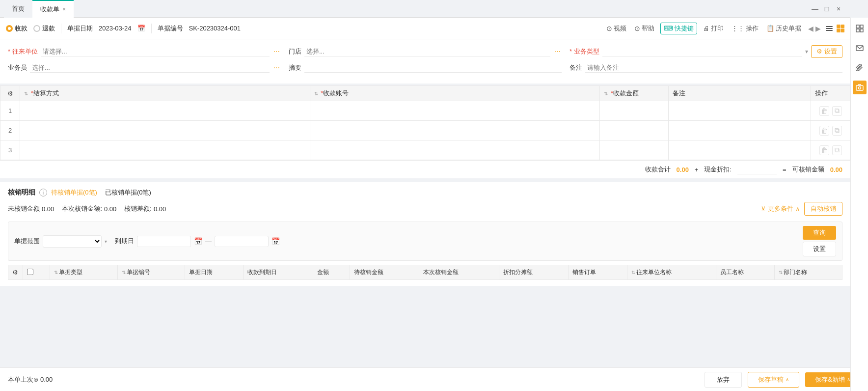 Image resolution: width=868 pixels, height=391 pixels. Describe the element at coordinates (165, 93) in the screenshot. I see `table-header-settlement: ⇅ *结算方式` at that location.